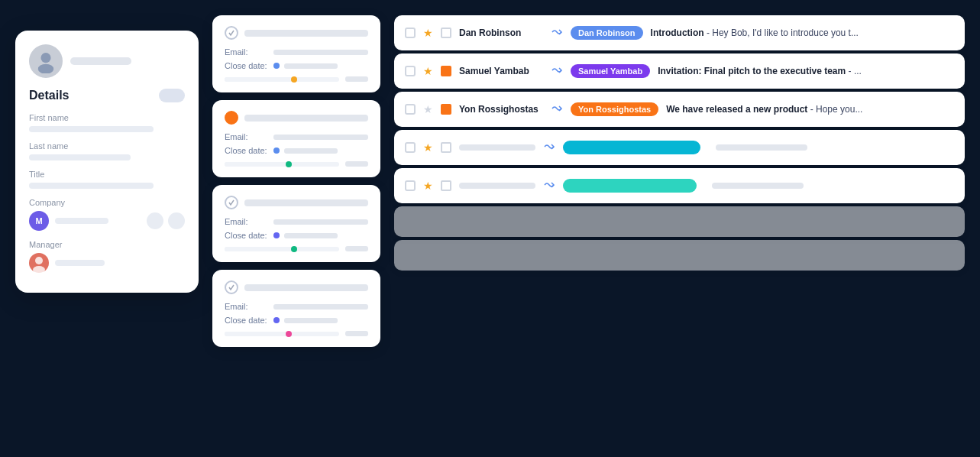 The width and height of the screenshot is (980, 457). What do you see at coordinates (172, 96) in the screenshot?
I see `details-toggle` at bounding box center [172, 96].